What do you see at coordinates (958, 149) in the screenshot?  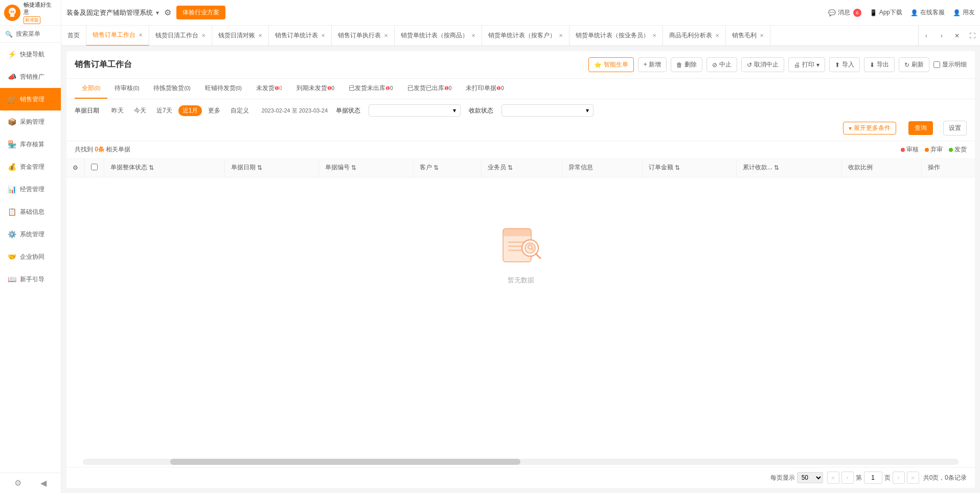 I see `ship-btn: 发货` at bounding box center [958, 149].